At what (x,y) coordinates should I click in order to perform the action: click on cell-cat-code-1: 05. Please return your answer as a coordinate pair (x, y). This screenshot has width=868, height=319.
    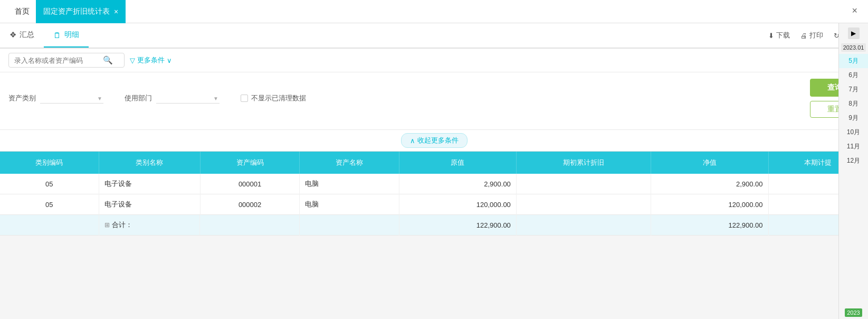
    Looking at the image, I should click on (50, 184).